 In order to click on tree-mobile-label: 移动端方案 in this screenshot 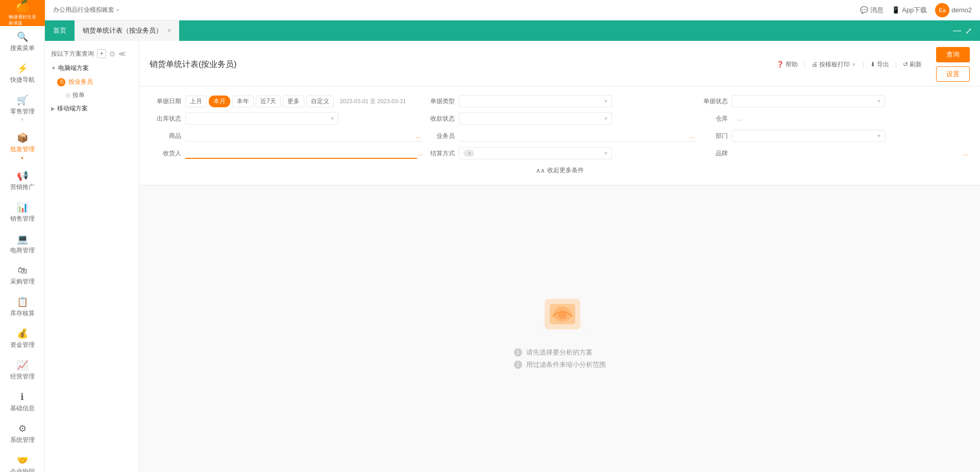, I will do `click(72, 108)`.